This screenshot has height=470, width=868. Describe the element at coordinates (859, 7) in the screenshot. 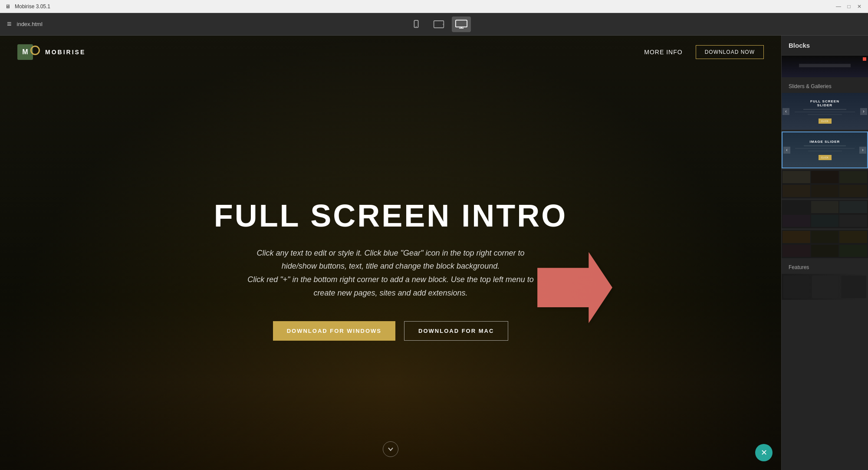

I see `close-button: ✕` at that location.